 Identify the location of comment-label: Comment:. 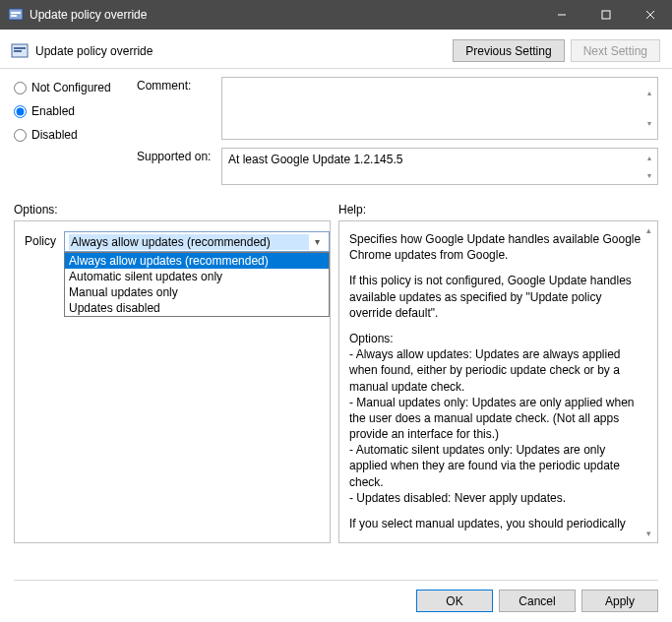
(179, 108).